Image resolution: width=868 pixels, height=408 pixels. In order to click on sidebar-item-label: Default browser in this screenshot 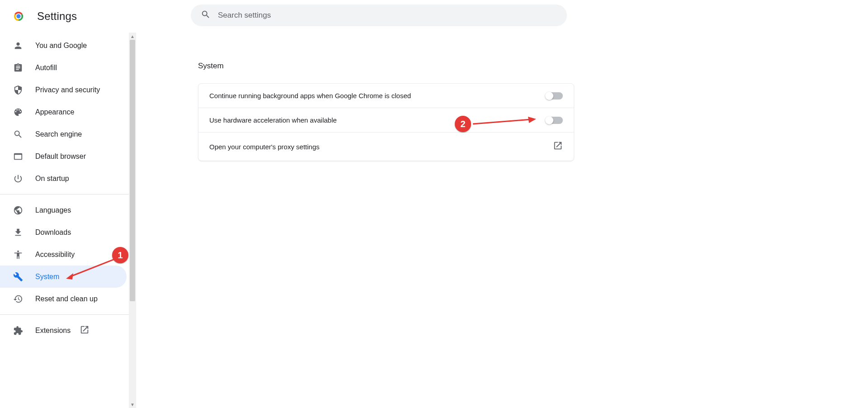, I will do `click(61, 157)`.